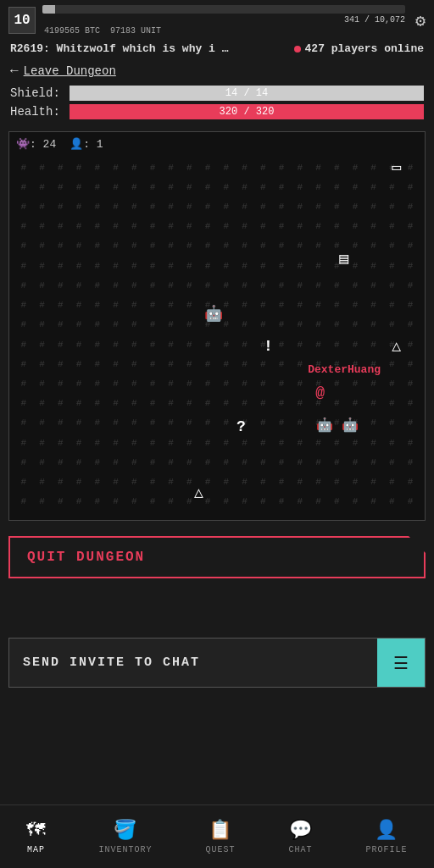 This screenshot has width=434, height=868. What do you see at coordinates (36, 112) in the screenshot?
I see `health-label: Health:` at bounding box center [36, 112].